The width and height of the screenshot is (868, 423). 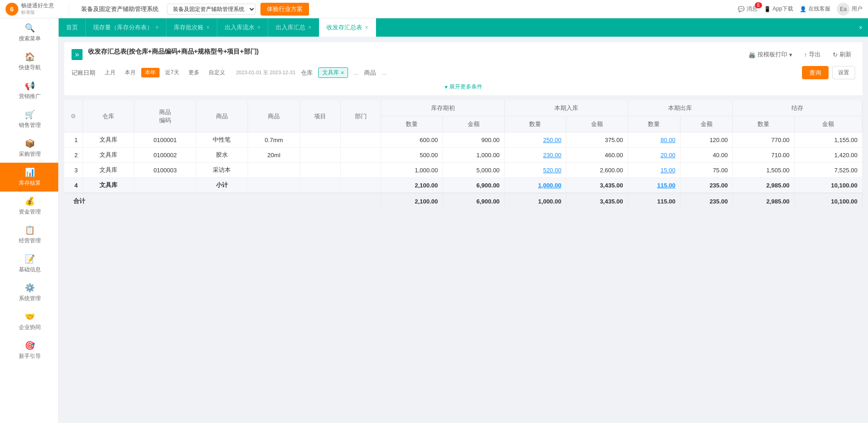 What do you see at coordinates (208, 27) in the screenshot?
I see `tab-close-batch: ×` at bounding box center [208, 27].